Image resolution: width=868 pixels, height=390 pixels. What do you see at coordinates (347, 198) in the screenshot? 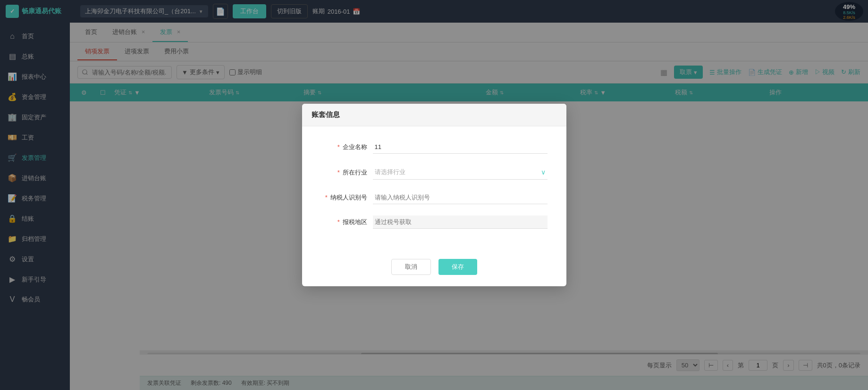
I see `tax-id-label: * 纳税人识别号` at bounding box center [347, 198].